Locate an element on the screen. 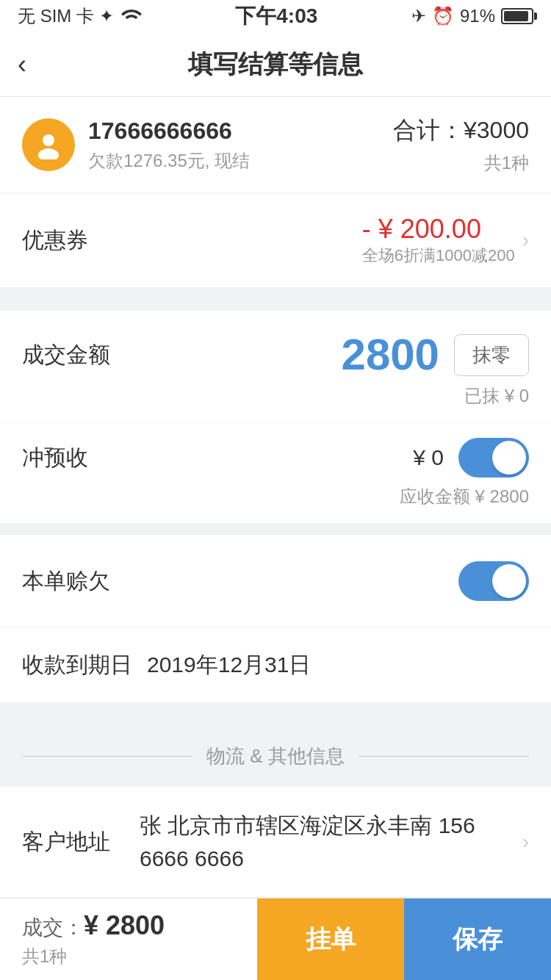  debt-row: 本单赊欠 is located at coordinates (276, 581).